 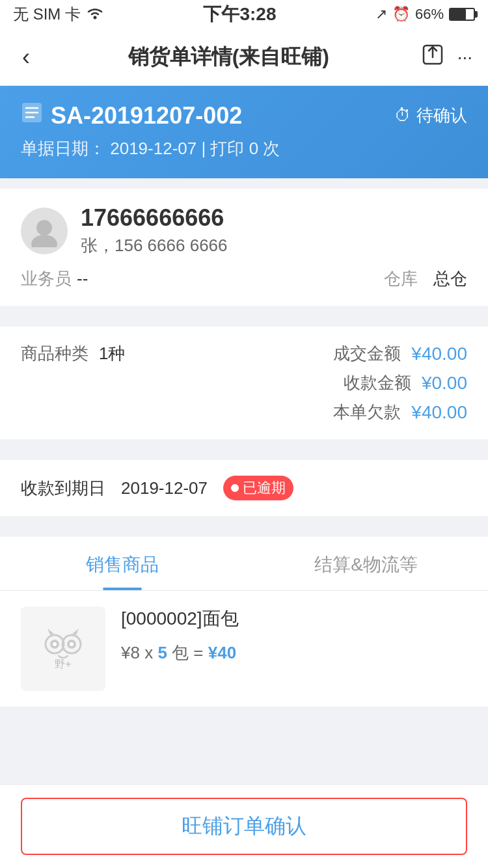 I want to click on tab-underline, so click(x=122, y=589).